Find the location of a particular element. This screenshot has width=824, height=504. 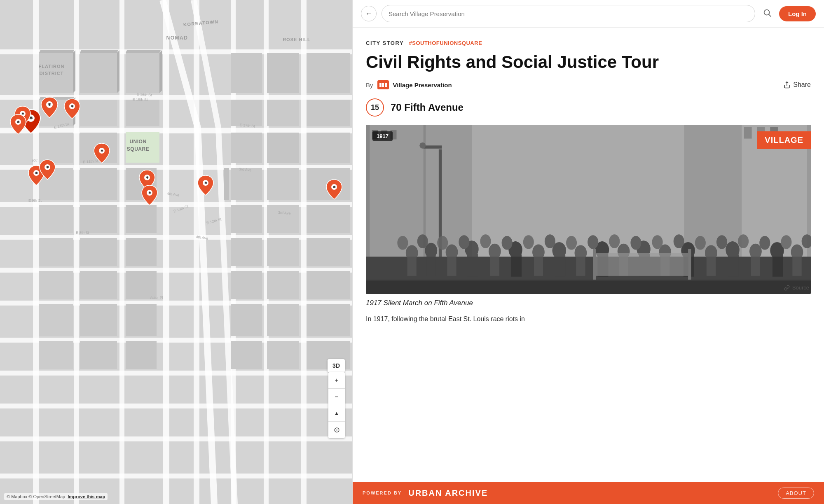

search-button is located at coordinates (767, 14).